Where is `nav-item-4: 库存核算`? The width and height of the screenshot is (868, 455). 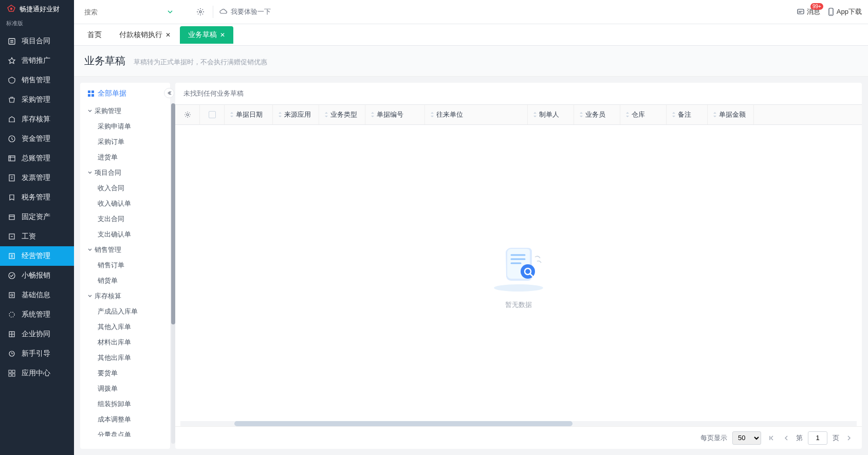
nav-item-4: 库存核算 is located at coordinates (37, 119).